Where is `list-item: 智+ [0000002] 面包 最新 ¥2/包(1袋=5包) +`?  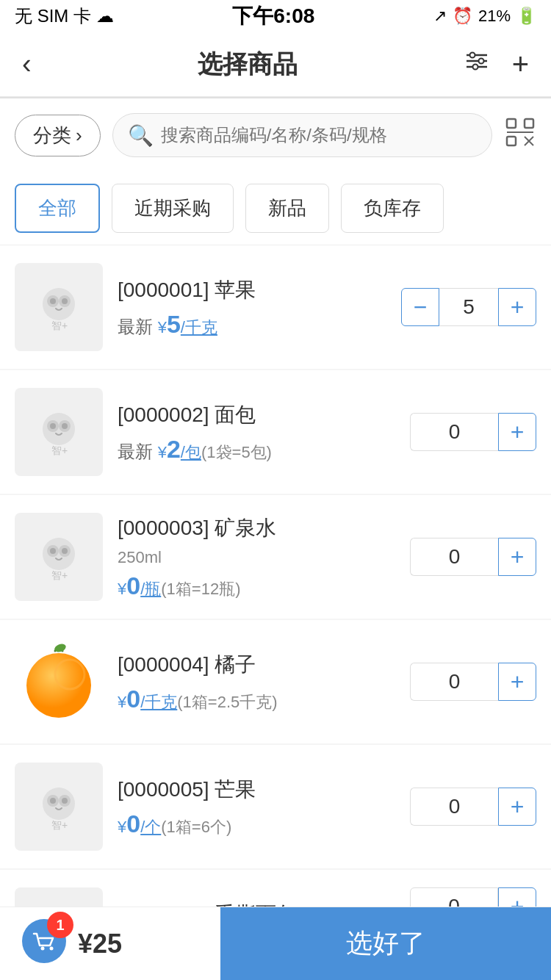 list-item: 智+ [0000002] 面包 最新 ¥2/包(1袋=5包) + is located at coordinates (276, 432).